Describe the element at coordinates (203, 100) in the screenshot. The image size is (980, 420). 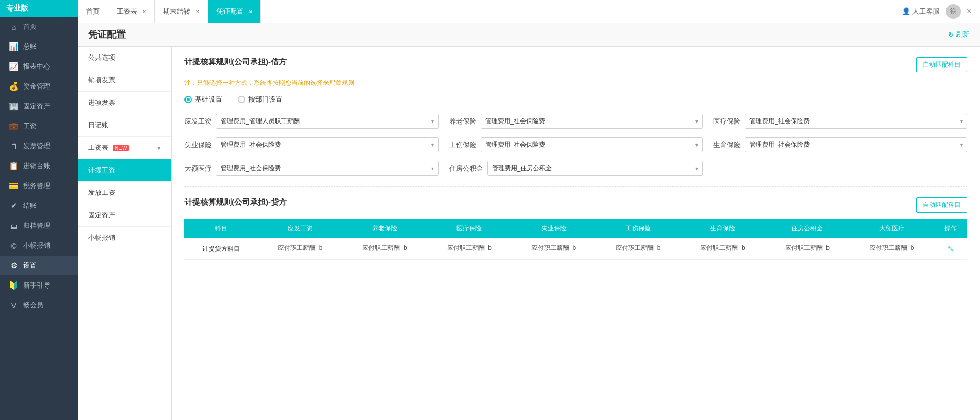
I see `radio-basic-setup: 基础设置` at that location.